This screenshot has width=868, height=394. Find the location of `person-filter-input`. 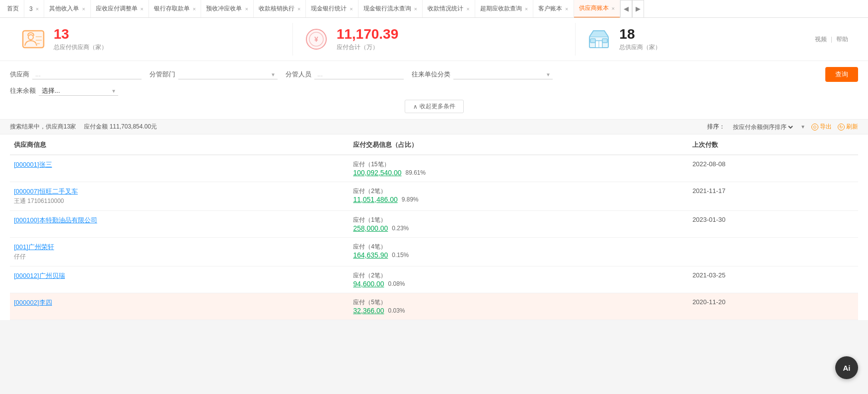

person-filter-input is located at coordinates (359, 74).